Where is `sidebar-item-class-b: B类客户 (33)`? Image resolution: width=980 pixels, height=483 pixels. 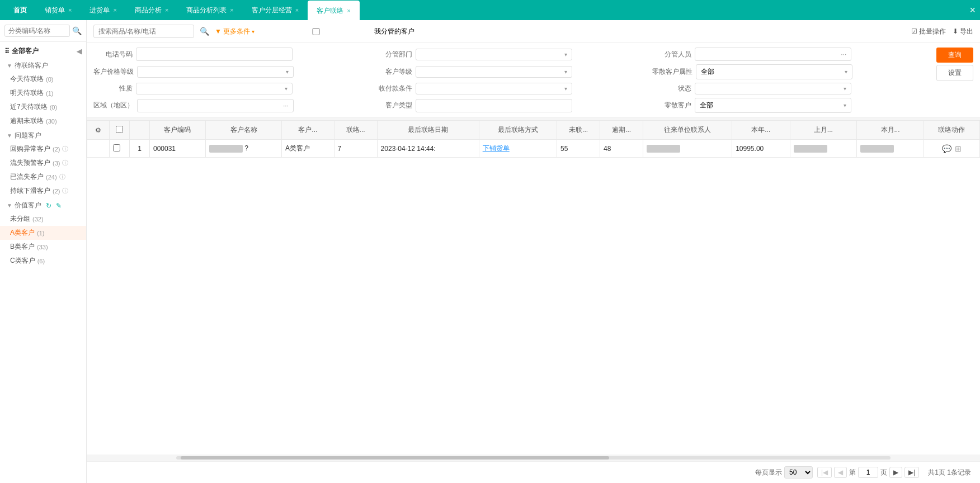 sidebar-item-class-b: B类客户 (33) is located at coordinates (43, 247).